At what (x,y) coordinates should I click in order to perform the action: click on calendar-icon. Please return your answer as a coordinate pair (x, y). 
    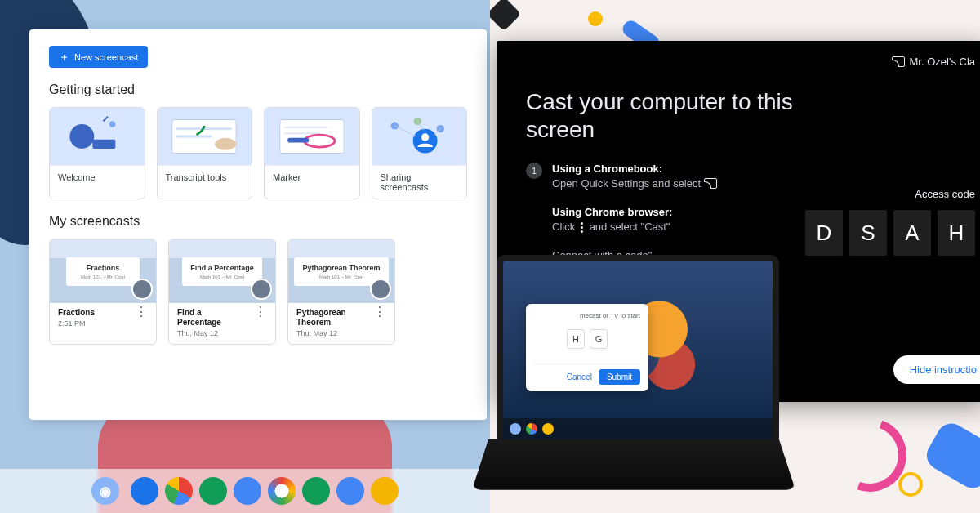
    Looking at the image, I should click on (247, 491).